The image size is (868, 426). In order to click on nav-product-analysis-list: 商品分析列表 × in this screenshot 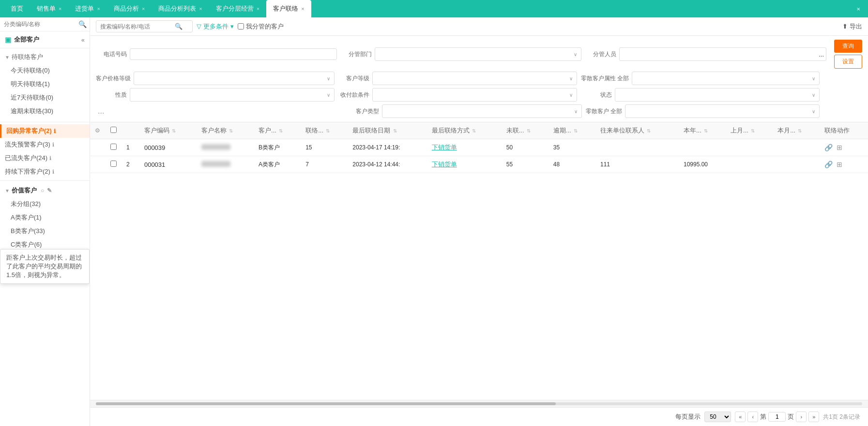, I will do `click(180, 9)`.